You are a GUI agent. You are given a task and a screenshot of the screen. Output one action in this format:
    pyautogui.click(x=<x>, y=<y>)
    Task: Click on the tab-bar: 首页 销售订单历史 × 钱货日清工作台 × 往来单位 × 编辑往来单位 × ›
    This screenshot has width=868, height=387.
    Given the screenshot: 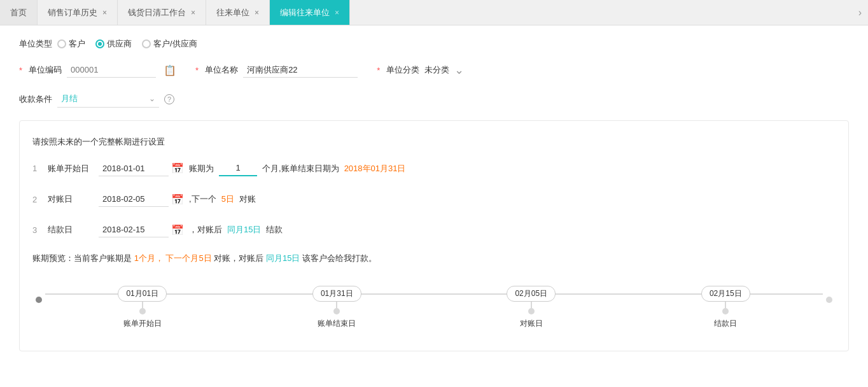 What is the action you would take?
    pyautogui.click(x=434, y=13)
    